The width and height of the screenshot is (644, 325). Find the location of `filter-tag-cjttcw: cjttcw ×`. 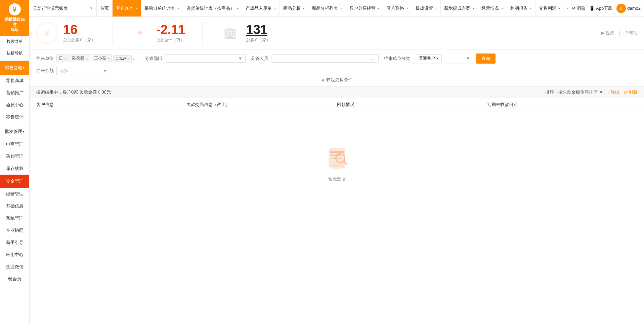

filter-tag-cjttcw: cjttcw × is located at coordinates (122, 59).